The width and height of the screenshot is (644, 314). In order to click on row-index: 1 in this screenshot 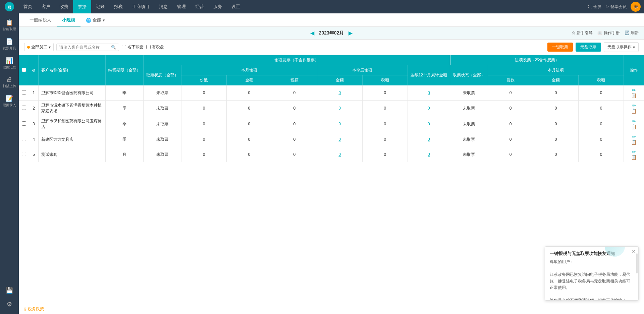, I will do `click(34, 93)`.